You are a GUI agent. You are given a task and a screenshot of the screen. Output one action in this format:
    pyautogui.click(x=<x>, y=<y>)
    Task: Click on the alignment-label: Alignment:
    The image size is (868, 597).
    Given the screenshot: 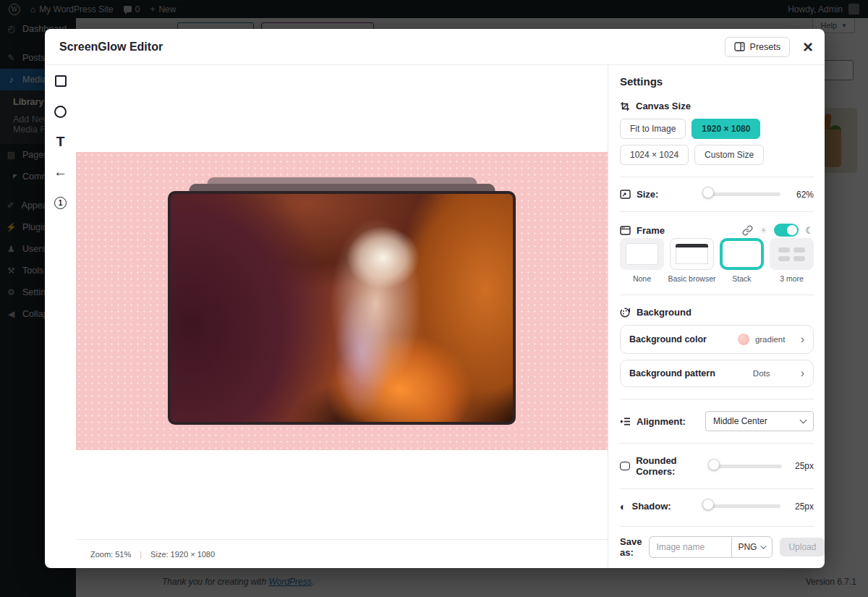 What is the action you would take?
    pyautogui.click(x=661, y=421)
    